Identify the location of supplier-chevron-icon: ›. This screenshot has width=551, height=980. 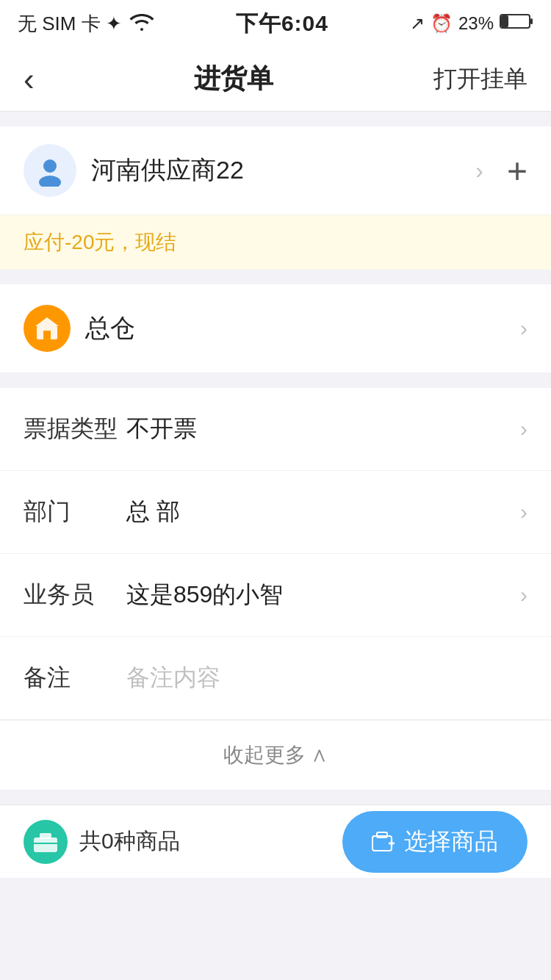
(479, 170).